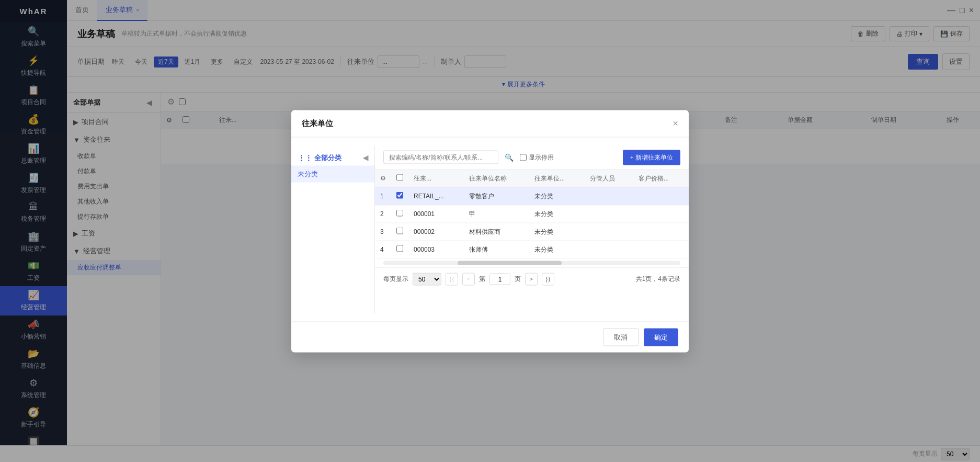 The image size is (980, 462). I want to click on modal-pagination: 每页显示 50 20 100 ⟨⟨ ＜ 第 页 ＞ ⟩⟩ 共1页，4条记录, so click(532, 278).